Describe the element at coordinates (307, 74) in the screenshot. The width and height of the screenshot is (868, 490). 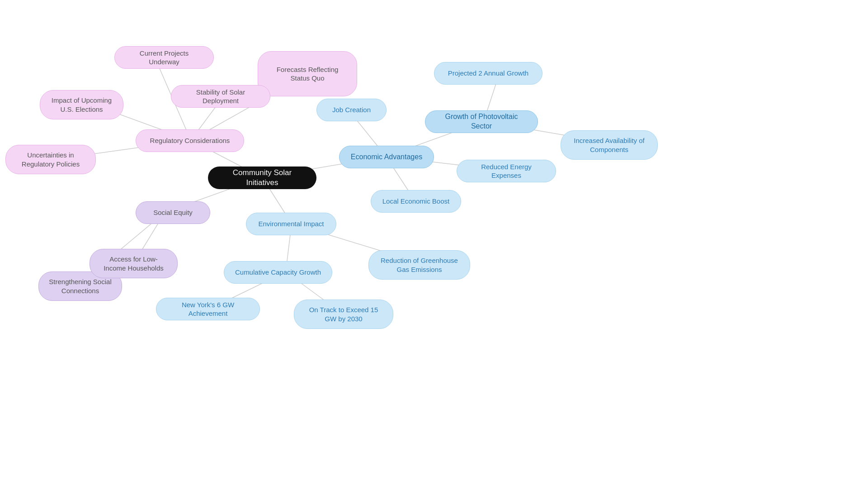
I see `forecasts-node: Forecasts Reflecting Status Quo` at that location.